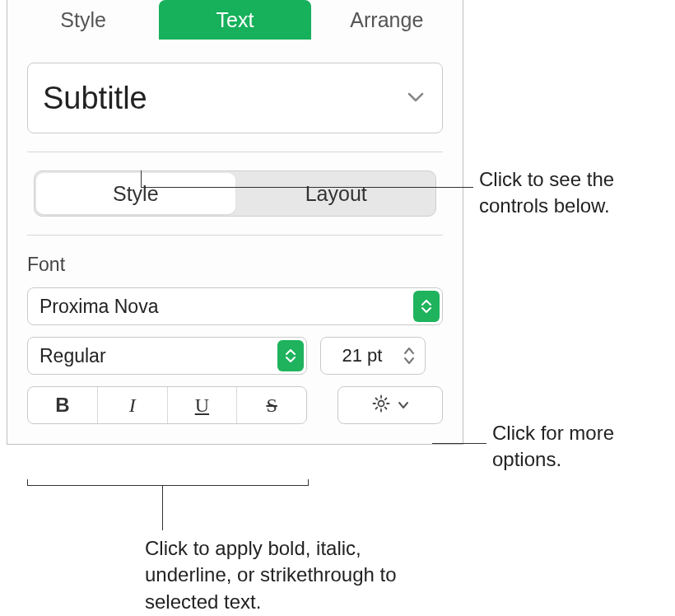 This screenshot has height=616, width=675. What do you see at coordinates (235, 98) in the screenshot?
I see `paragraph-style-dropdown: Subtitle` at bounding box center [235, 98].